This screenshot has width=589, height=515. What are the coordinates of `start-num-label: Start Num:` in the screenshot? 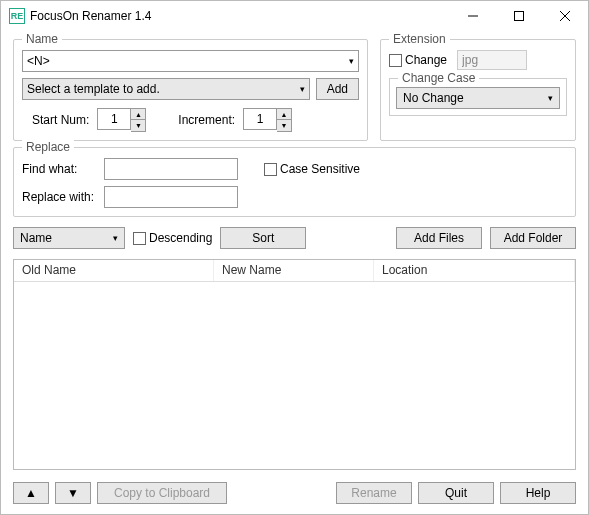 It's located at (60, 120).